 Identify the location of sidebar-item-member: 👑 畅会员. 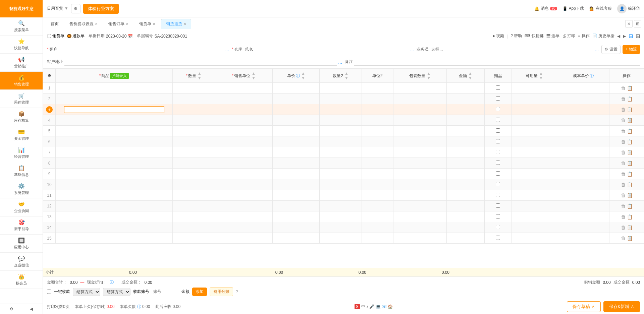
(21, 280).